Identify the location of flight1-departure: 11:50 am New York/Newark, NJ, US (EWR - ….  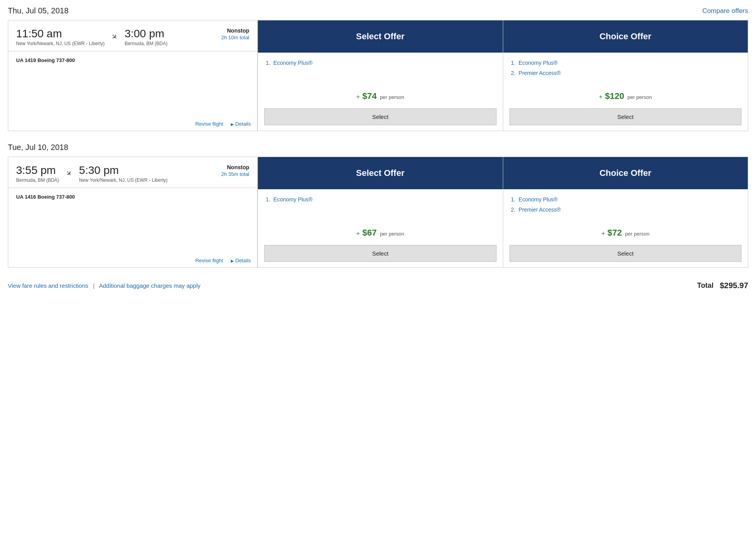
(60, 37).